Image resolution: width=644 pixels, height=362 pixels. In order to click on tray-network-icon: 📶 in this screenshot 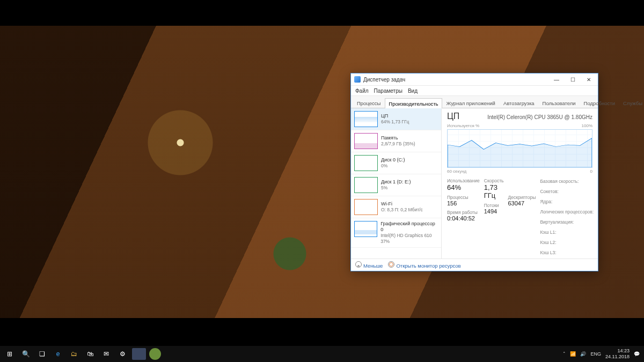, I will do `click(573, 354)`.